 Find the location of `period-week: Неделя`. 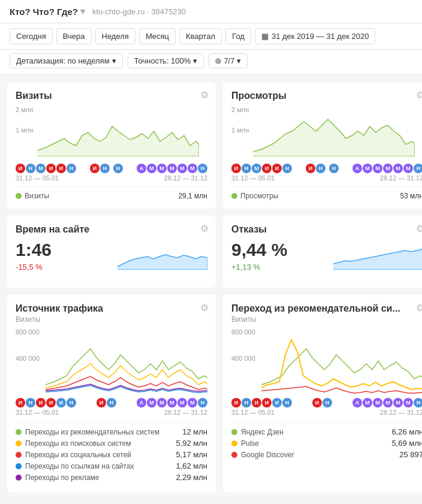

period-week: Неделя is located at coordinates (115, 36).